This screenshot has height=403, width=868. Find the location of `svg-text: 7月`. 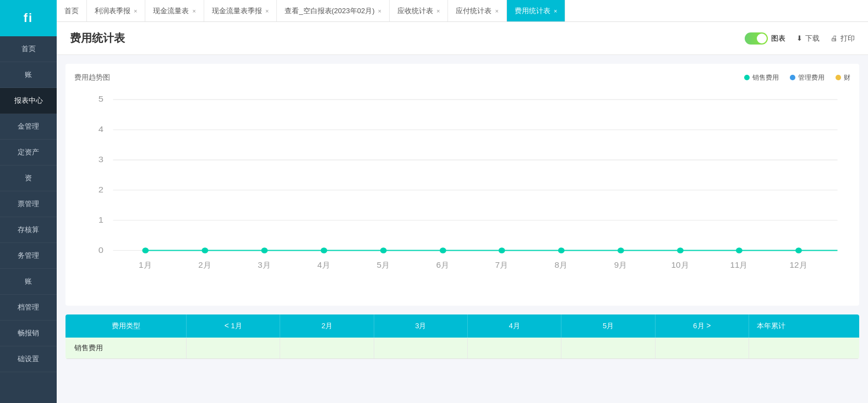

svg-text: 7月 is located at coordinates (502, 265).